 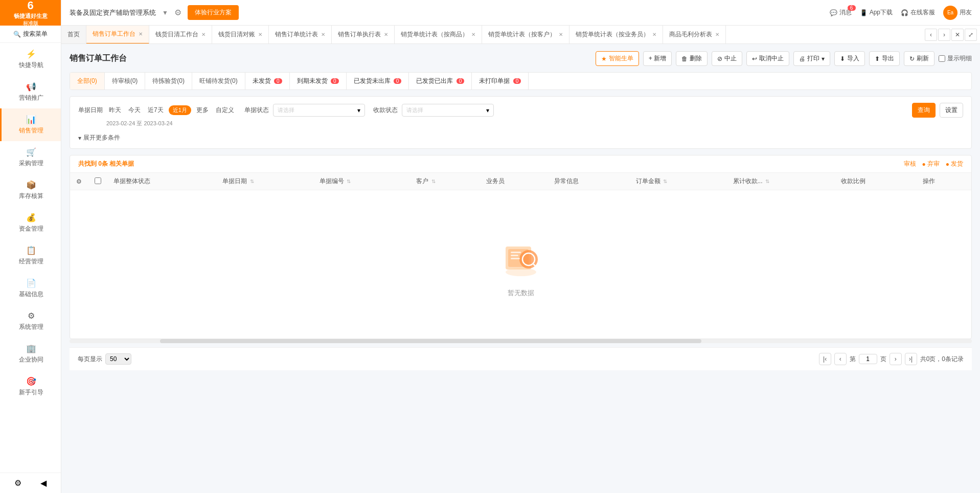 What do you see at coordinates (812, 58) in the screenshot?
I see `print-button: 🖨 打印 ▾` at bounding box center [812, 58].